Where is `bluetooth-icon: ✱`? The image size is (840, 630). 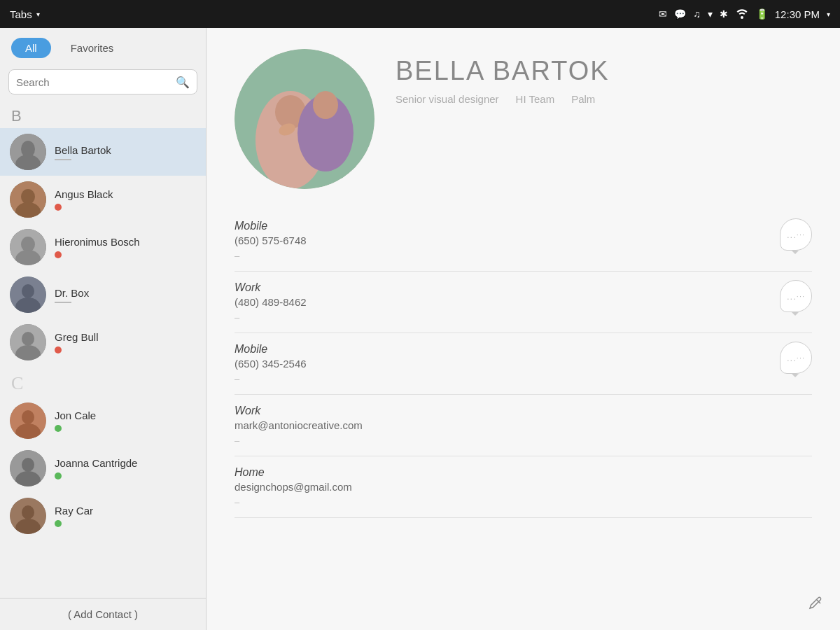
bluetooth-icon: ✱ is located at coordinates (724, 14).